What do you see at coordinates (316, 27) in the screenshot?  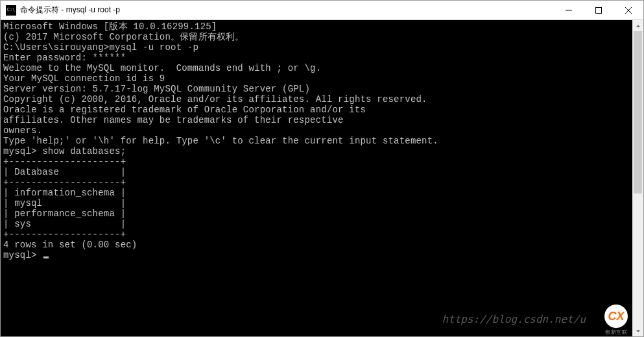 I see `terminal-line: Microsoft Windows [版本 10.0.16299.125]` at bounding box center [316, 27].